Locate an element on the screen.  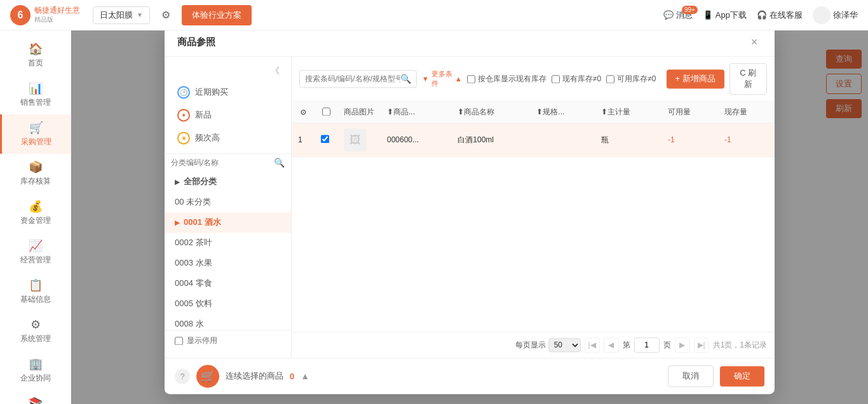
th-img: 商品图片 is located at coordinates (359, 112).